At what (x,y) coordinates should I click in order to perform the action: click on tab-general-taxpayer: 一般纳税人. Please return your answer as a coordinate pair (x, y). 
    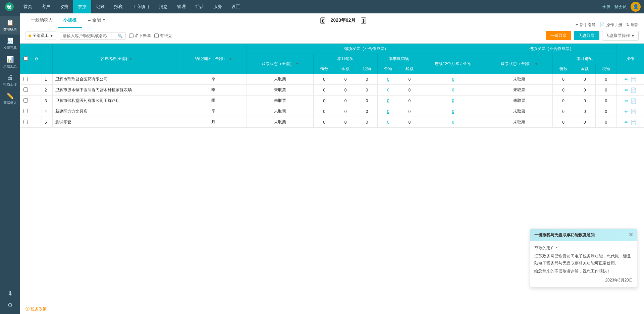
    Looking at the image, I should click on (42, 21).